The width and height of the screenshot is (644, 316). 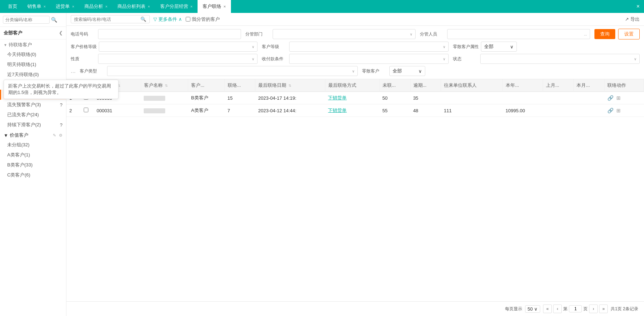 What do you see at coordinates (546, 59) in the screenshot?
I see `filter-status: 状态 ∨` at bounding box center [546, 59].